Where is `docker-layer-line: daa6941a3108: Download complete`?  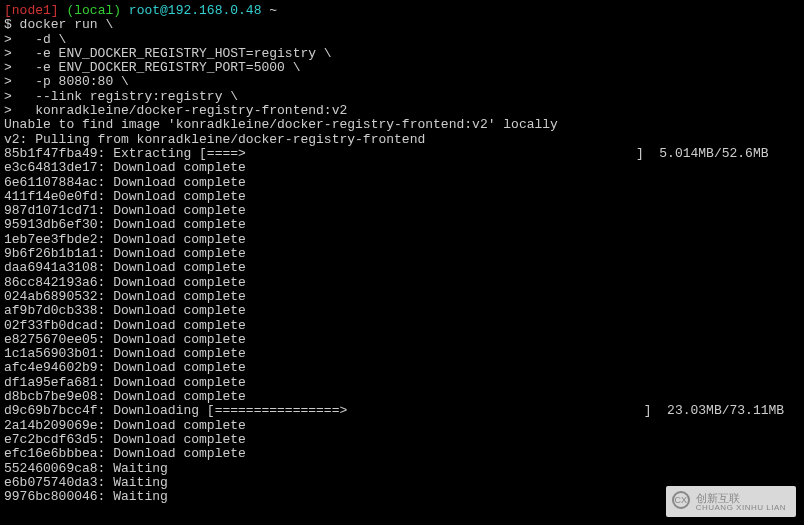 docker-layer-line: daa6941a3108: Download complete is located at coordinates (402, 268).